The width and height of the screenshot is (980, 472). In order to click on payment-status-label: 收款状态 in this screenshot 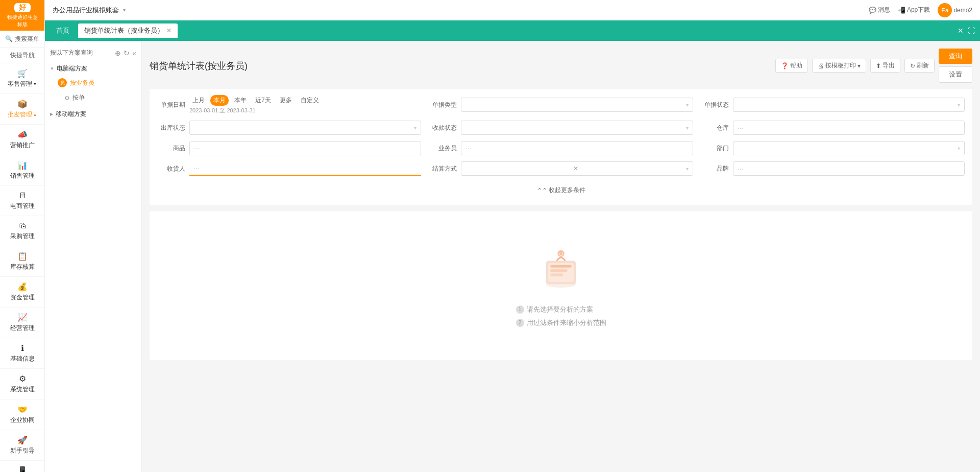, I will do `click(443, 128)`.